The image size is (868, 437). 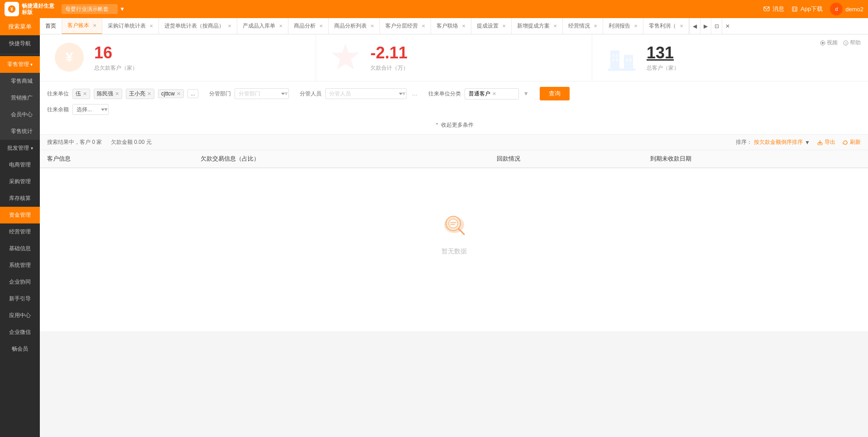 I want to click on sidebar-item-inventory: 库存核算, so click(x=20, y=198).